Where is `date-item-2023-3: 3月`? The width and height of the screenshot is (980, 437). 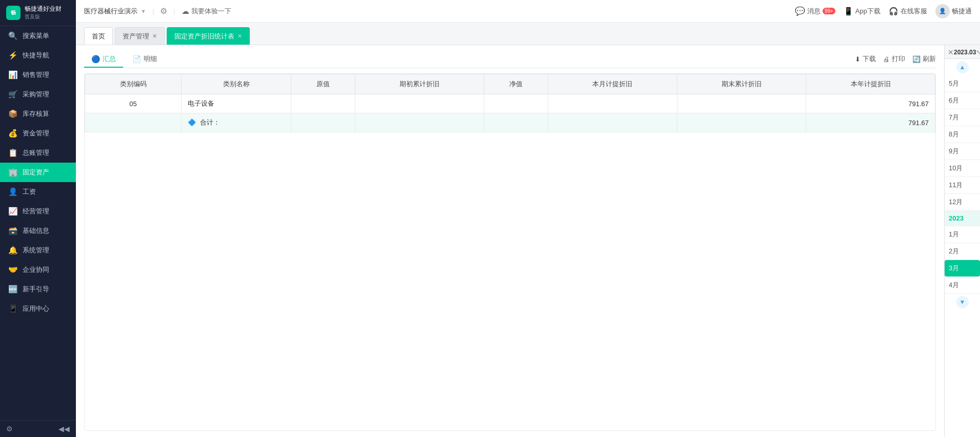 date-item-2023-3: 3月 is located at coordinates (962, 269).